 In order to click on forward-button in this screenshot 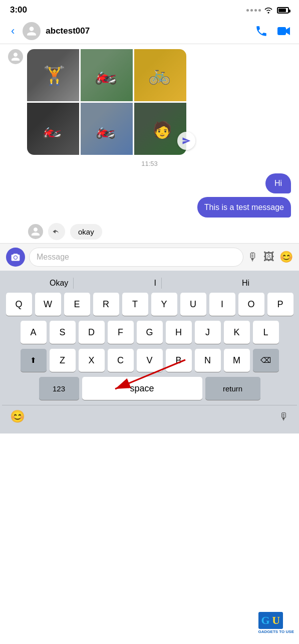, I will do `click(186, 141)`.